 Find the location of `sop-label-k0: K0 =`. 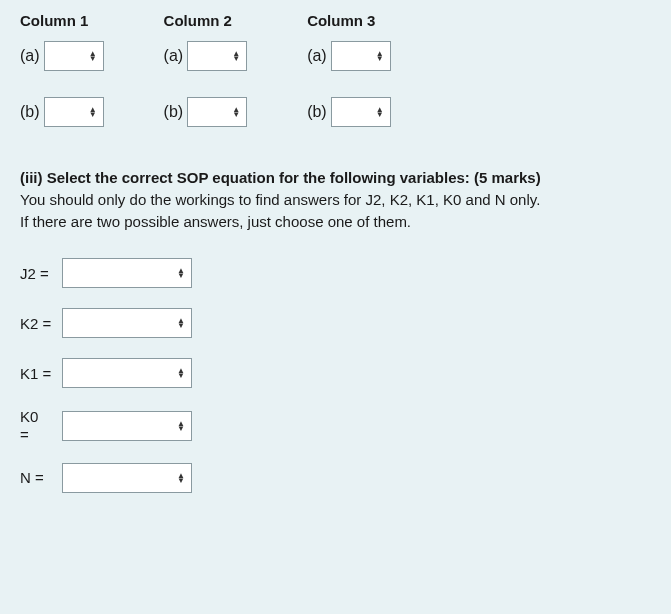

sop-label-k0: K0 = is located at coordinates (37, 426).